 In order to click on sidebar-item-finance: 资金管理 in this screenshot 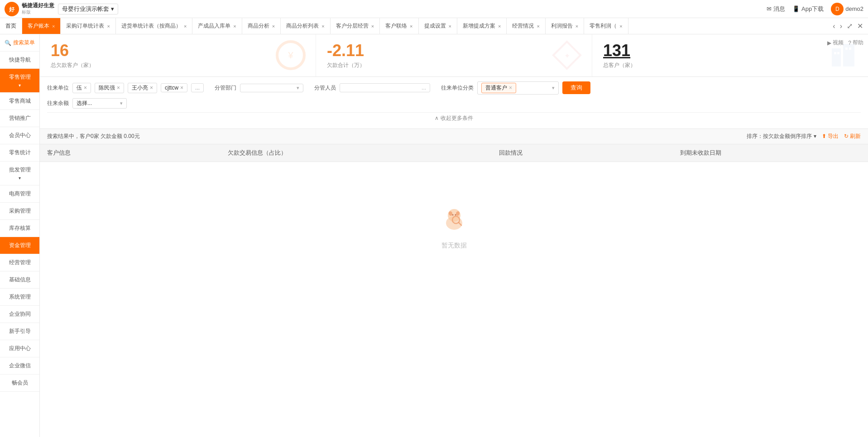, I will do `click(20, 246)`.